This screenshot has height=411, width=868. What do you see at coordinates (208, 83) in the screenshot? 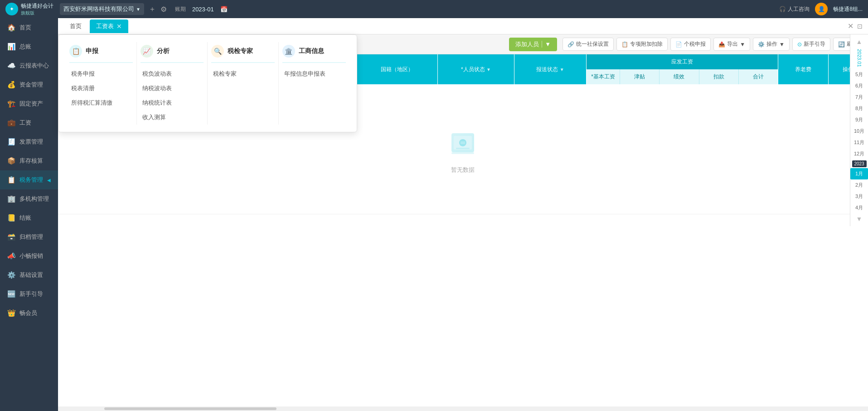
I see `dropdown-grid: 📋 申报 税务申报 税表清册 所得税汇算清缴 📈 分析 税负波动表 纳税波动表 …` at bounding box center [208, 83].